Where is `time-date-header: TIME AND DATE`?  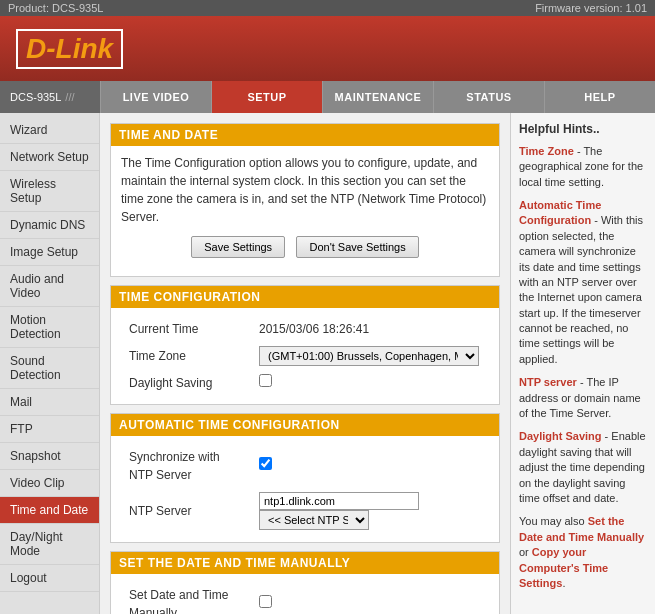
time-date-header: TIME AND DATE is located at coordinates (305, 135).